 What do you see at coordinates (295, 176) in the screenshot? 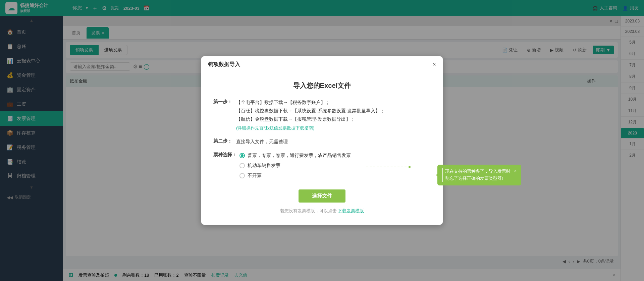
I see `radio-no-ticket: 不开票` at bounding box center [295, 176].